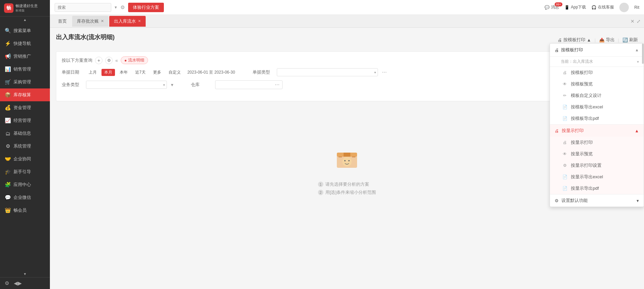 Image resolution: width=644 pixels, height=289 pixels. I want to click on filter-warehouse-dots: ⋯, so click(277, 85).